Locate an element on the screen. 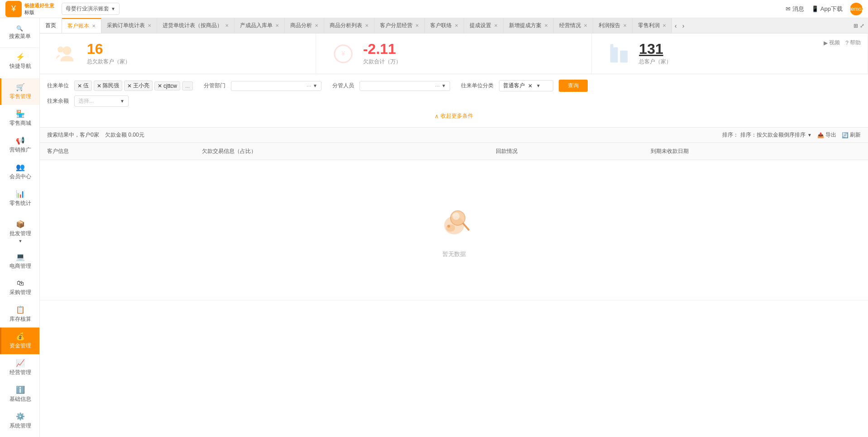 The width and height of the screenshot is (868, 437). sidebar-item-purchase: 🛍 采购管理 is located at coordinates (20, 288).